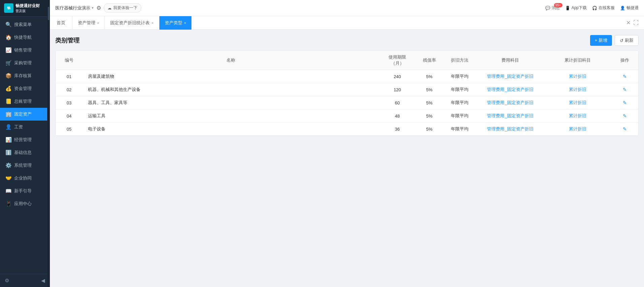 The image size is (644, 287). I want to click on collapse-icon: ◀, so click(43, 281).